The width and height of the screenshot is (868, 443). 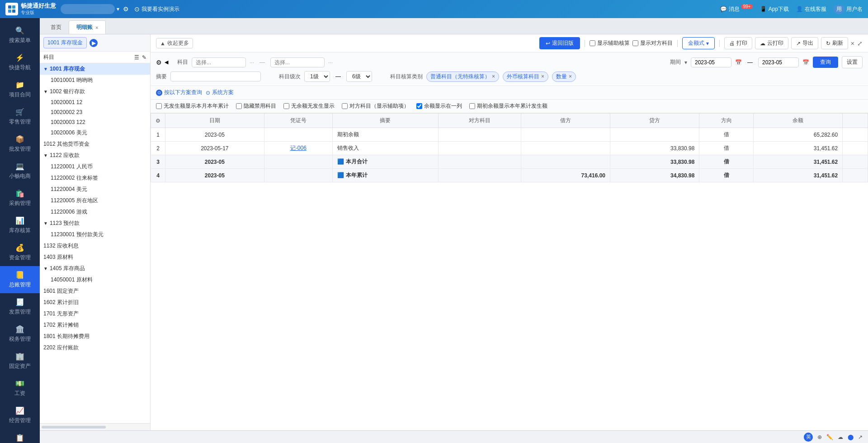 I want to click on sidebar-item-search: 🔍 搜索菜单, so click(x=20, y=35).